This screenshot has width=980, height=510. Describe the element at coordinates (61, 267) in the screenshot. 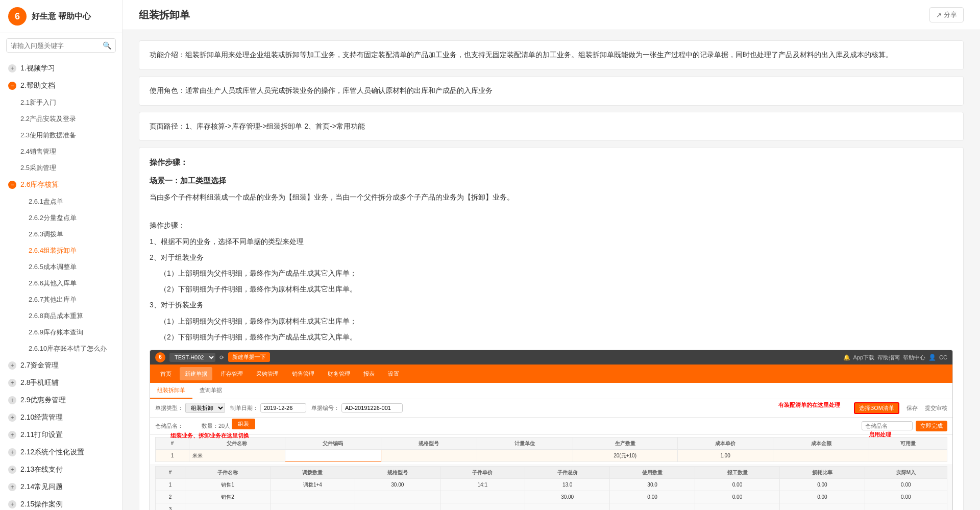

I see `sidebar-item-cost-adj: 2.6.5成本调整单` at that location.